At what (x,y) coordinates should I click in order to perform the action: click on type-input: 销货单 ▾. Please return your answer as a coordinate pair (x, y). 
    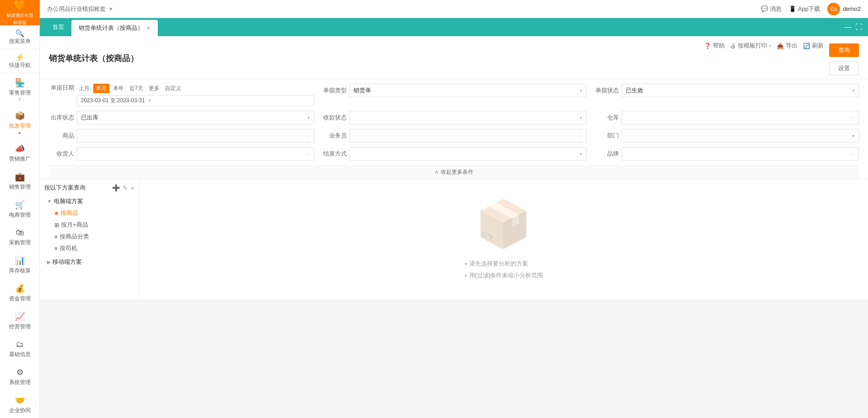
    Looking at the image, I should click on (468, 90).